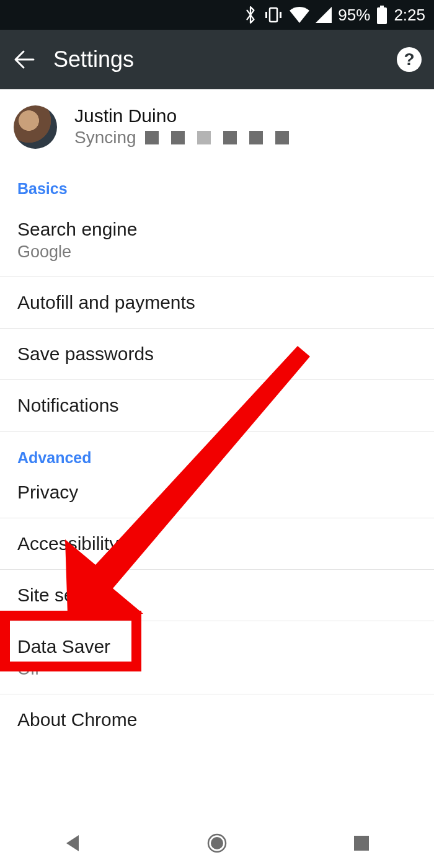 The width and height of the screenshot is (434, 868). I want to click on cellular-icon, so click(324, 15).